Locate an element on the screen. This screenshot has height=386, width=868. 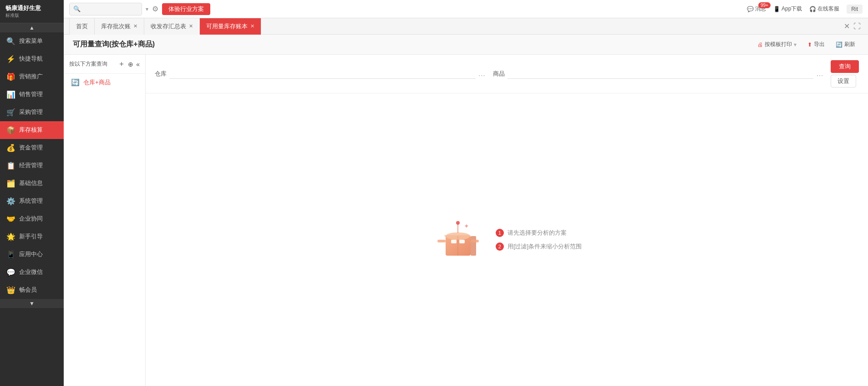
topbar-service: 🎧 在线客服 is located at coordinates (824, 9).